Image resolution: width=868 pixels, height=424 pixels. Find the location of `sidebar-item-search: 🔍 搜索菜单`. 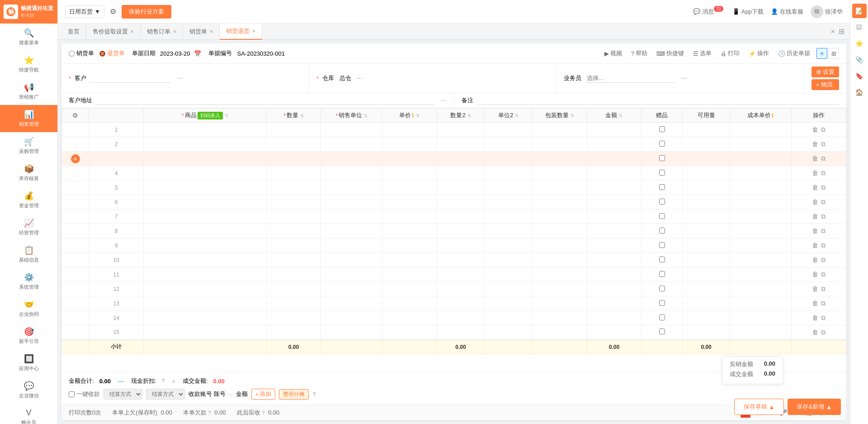

sidebar-item-search: 🔍 搜索菜单 is located at coordinates (29, 37).